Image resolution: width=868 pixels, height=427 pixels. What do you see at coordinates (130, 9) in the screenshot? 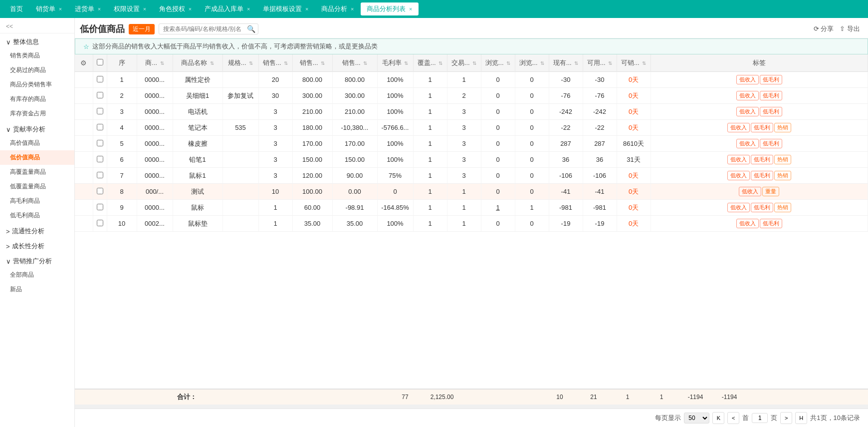
I see `nav-permission: 权限设置 ×` at bounding box center [130, 9].